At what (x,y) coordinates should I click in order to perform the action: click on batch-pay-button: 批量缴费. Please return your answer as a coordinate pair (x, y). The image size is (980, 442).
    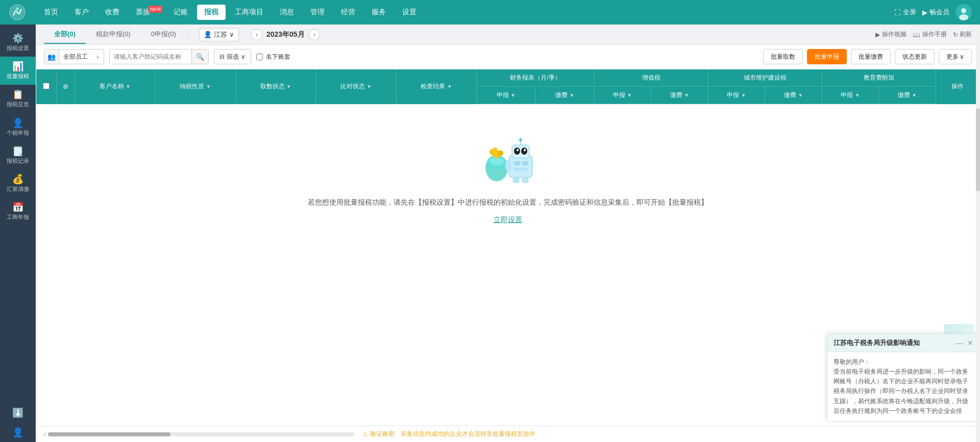
    Looking at the image, I should click on (871, 57).